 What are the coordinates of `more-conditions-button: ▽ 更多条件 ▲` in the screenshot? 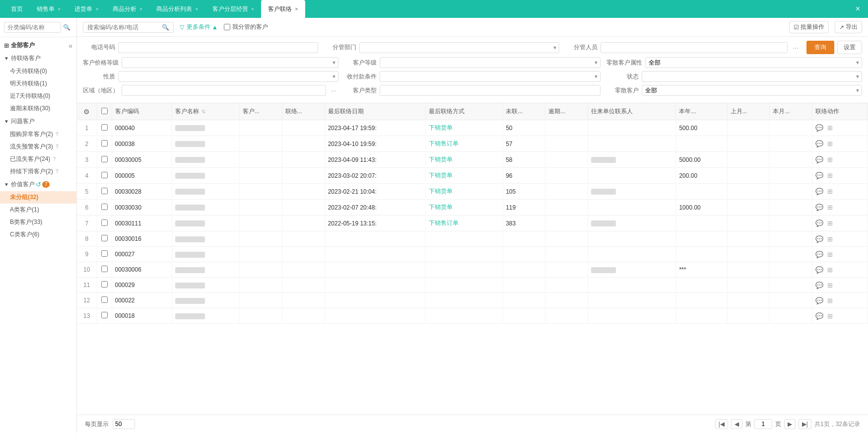 It's located at (199, 27).